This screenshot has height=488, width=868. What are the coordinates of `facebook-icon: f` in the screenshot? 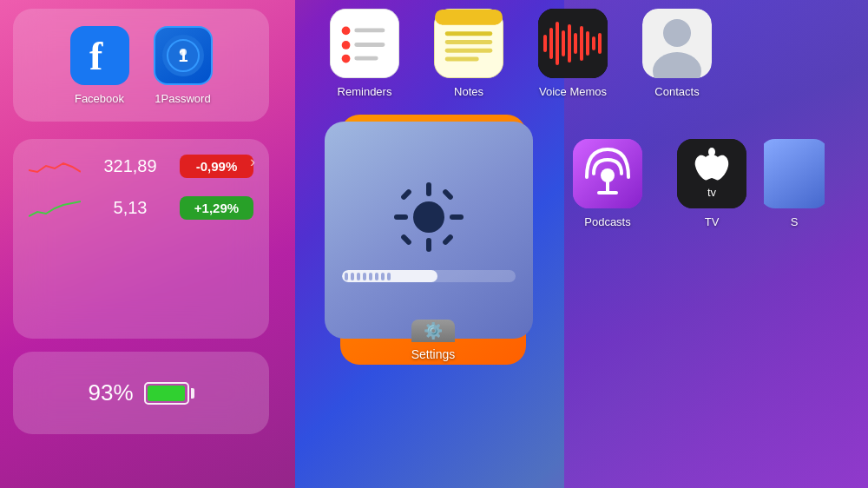 It's located at (100, 56).